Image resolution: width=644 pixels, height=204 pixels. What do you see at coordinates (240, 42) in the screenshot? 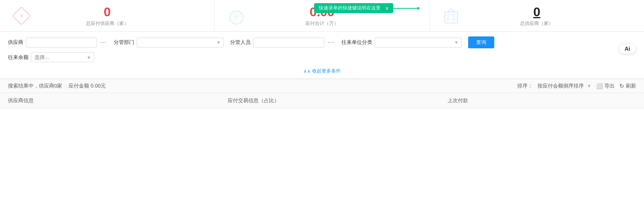
I see `manager-label: 分管人员` at bounding box center [240, 42].